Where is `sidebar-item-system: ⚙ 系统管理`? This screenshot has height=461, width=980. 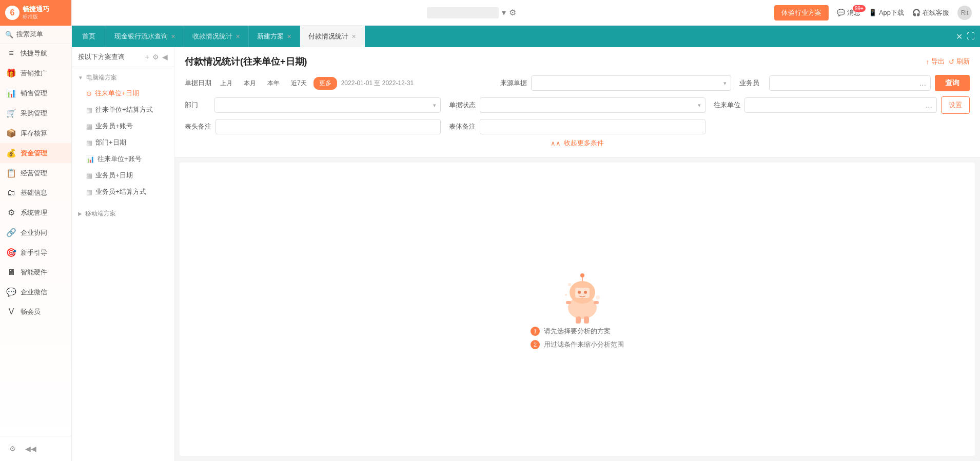 sidebar-item-system: ⚙ 系统管理 is located at coordinates (36, 212).